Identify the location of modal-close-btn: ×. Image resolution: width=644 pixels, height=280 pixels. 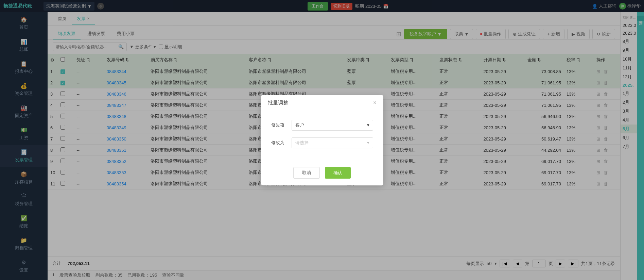
(375, 103).